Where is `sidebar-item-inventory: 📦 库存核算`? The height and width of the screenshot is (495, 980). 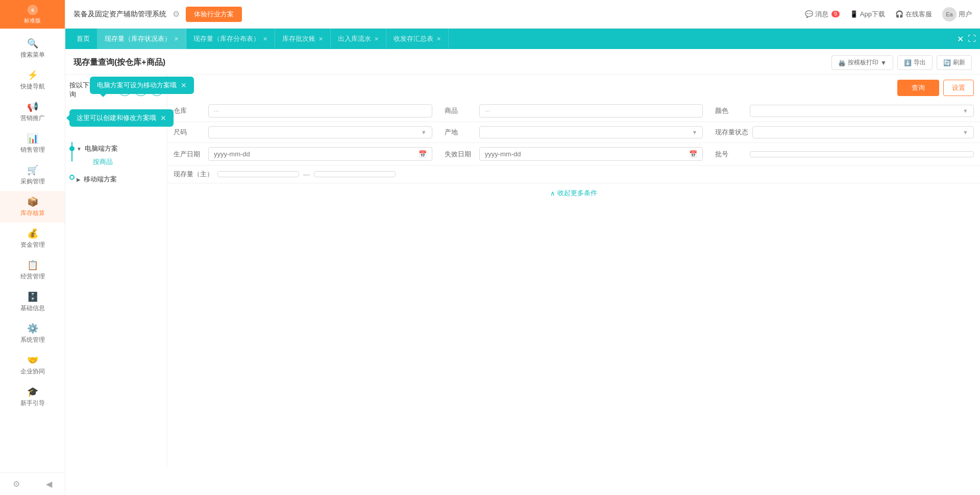
sidebar-item-inventory: 📦 库存核算 is located at coordinates (33, 207).